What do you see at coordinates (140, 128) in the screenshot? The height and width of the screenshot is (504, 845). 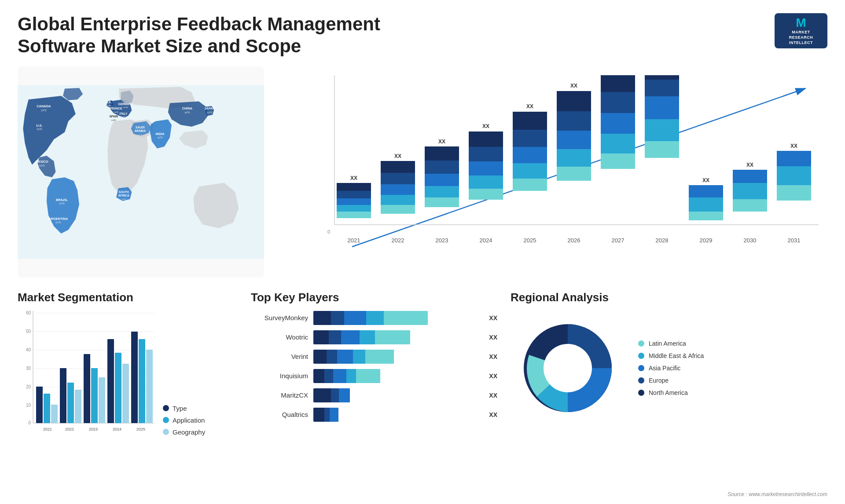 I see `svg-text: SAUDI` at bounding box center [140, 128].